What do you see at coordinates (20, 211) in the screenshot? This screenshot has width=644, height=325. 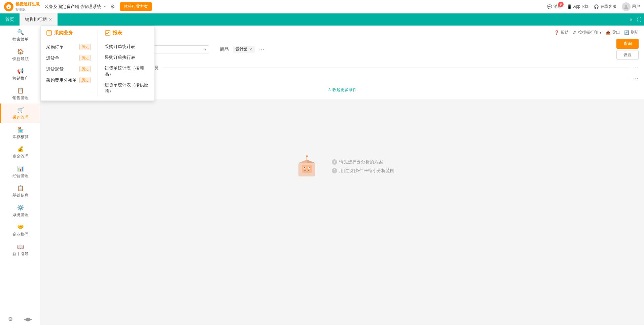 I see `sidebar-item-system: ⚙️ 系统管理` at bounding box center [20, 211].